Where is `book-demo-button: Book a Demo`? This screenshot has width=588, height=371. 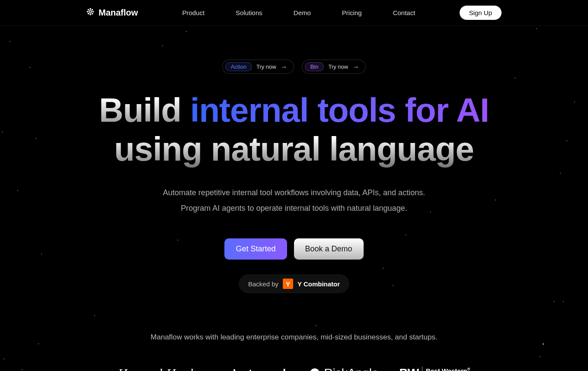
book-demo-button: Book a Demo is located at coordinates (329, 249).